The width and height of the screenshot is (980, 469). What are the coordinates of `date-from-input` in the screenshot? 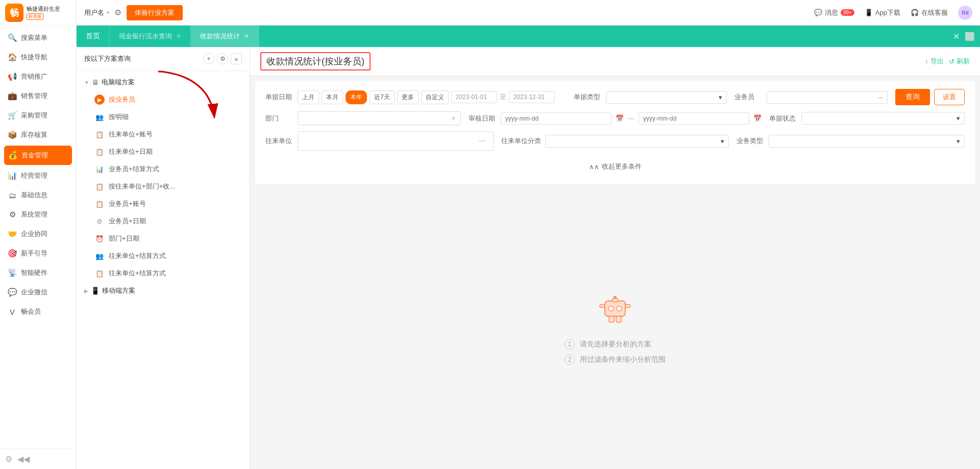 It's located at (474, 97).